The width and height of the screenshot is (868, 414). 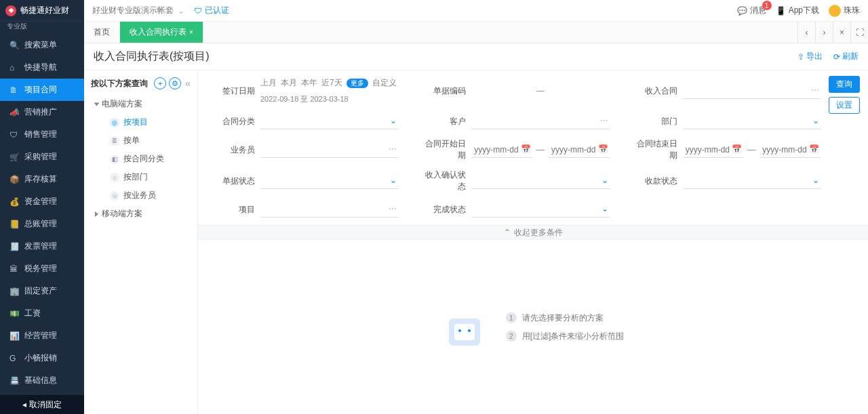 I want to click on sidebar-item: 🛡销售管理, so click(x=42, y=134).